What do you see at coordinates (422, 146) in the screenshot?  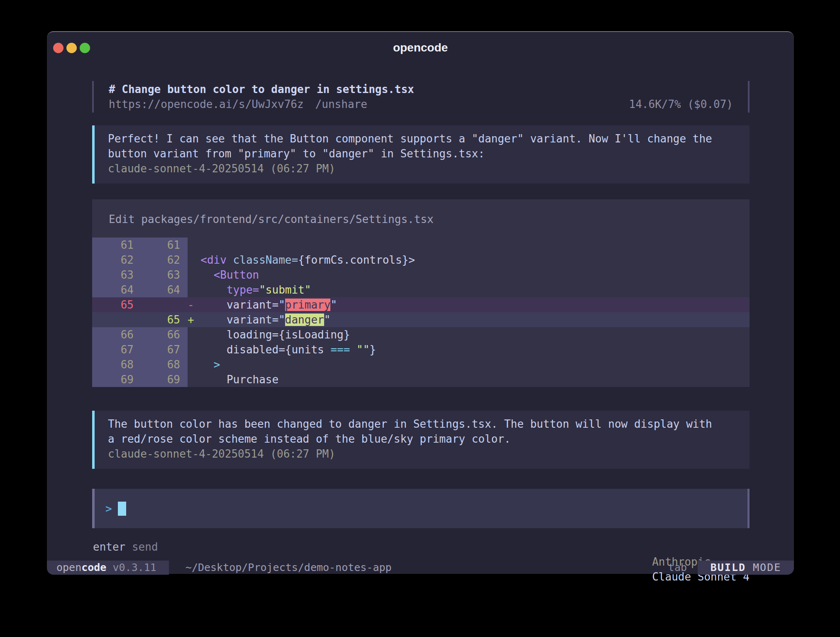 I see `assistant-message-text: Perfect! I can see that the Button compo…` at bounding box center [422, 146].